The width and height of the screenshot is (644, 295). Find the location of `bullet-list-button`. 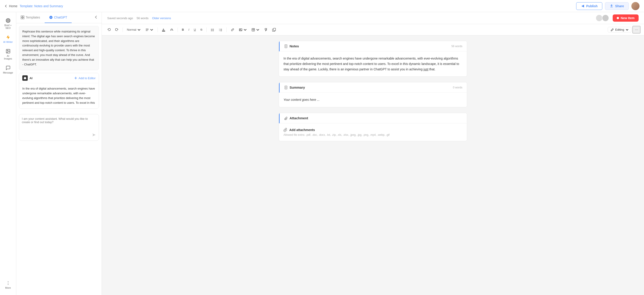

bullet-list-button is located at coordinates (212, 30).